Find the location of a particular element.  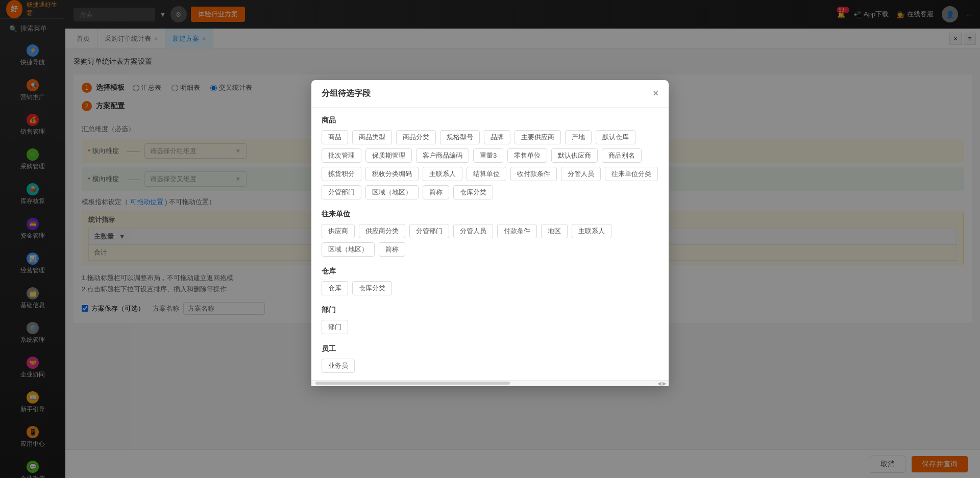

section-title-department: 部门 is located at coordinates (490, 310).